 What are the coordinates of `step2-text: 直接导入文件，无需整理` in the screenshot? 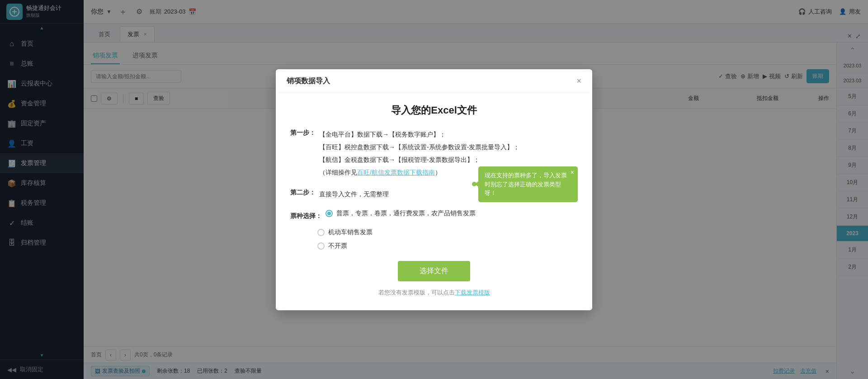 It's located at (354, 194).